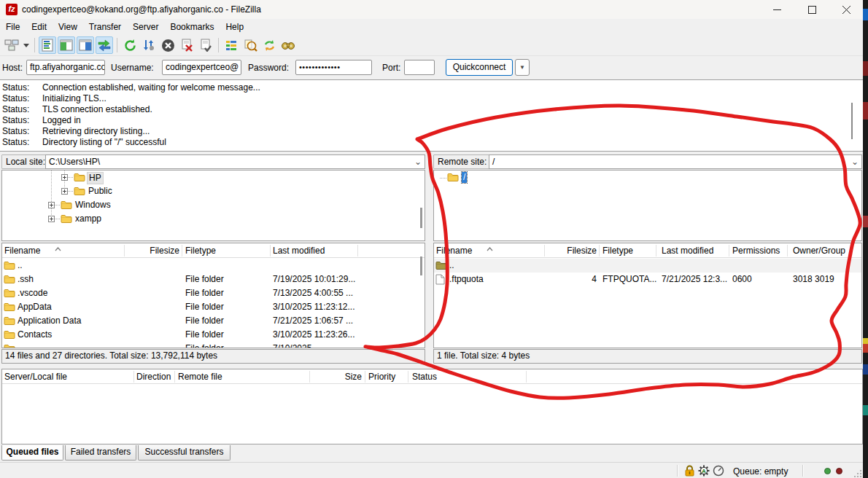 This screenshot has height=478, width=868. What do you see at coordinates (213, 296) in the screenshot?
I see `local-file-list: FilenameFilesizeFiletypeLast modified...…` at bounding box center [213, 296].